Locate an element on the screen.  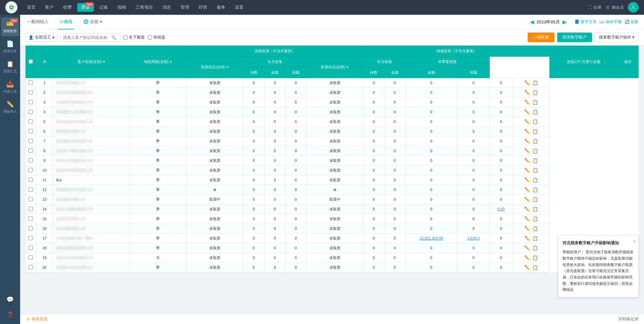
row-client: 某某投资管理有限公司 is located at coordinates (91, 170).